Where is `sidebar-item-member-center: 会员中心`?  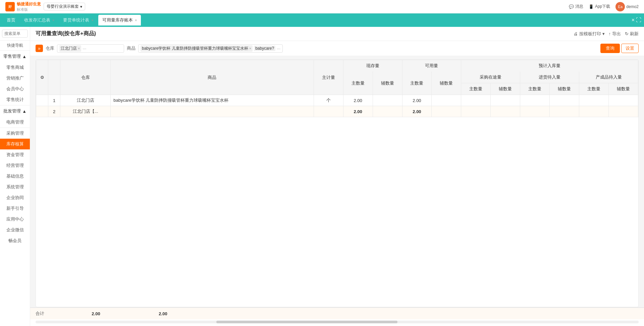 sidebar-item-member-center: 会员中心 is located at coordinates (15, 89).